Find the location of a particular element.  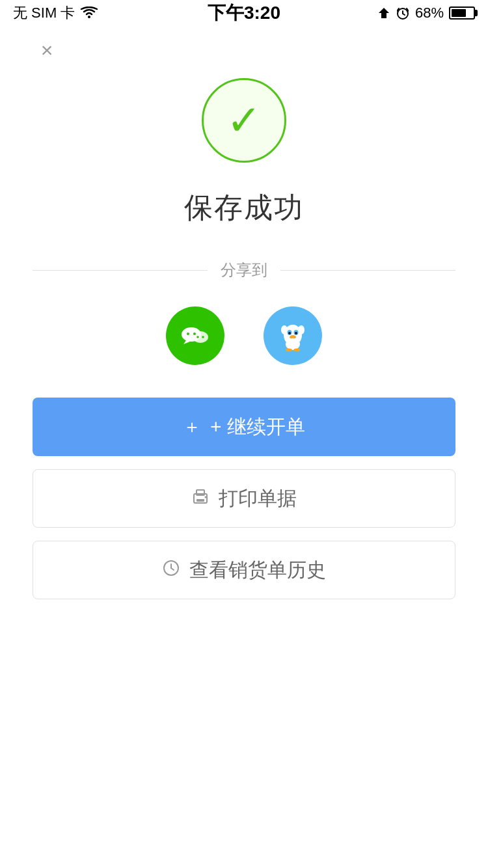

no-sim-text: 无 SIM 卡 is located at coordinates (44, 13).